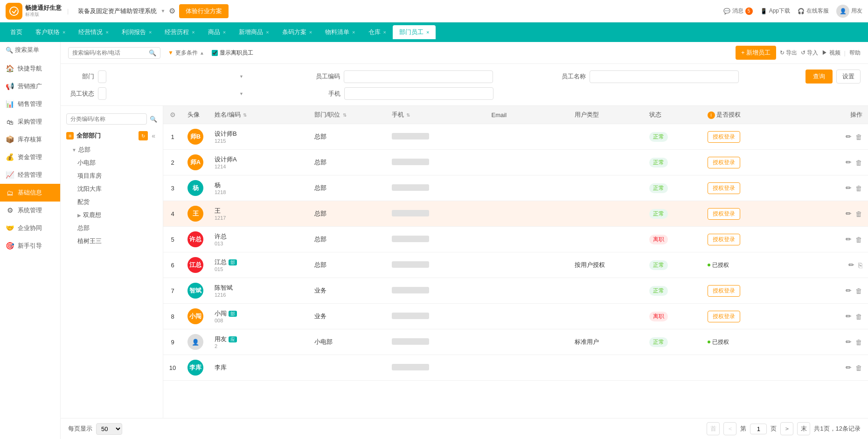  What do you see at coordinates (112, 189) in the screenshot?
I see `tree-node-shenyang: 沈阳大库` at bounding box center [112, 189].